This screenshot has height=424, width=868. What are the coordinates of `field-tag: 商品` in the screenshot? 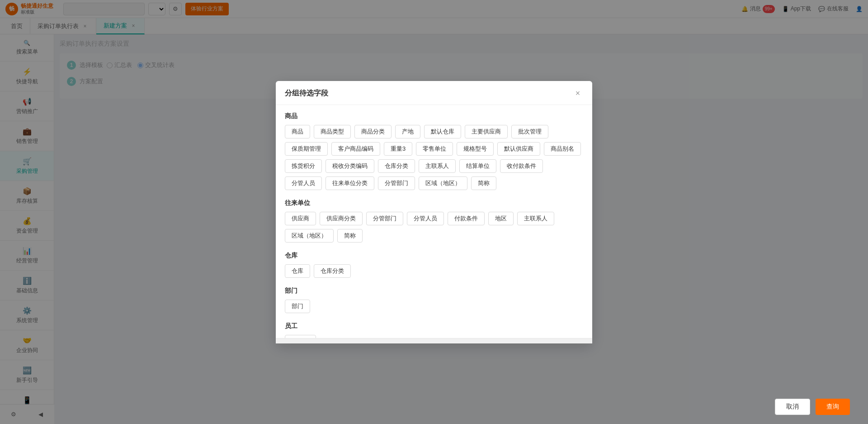 It's located at (297, 132).